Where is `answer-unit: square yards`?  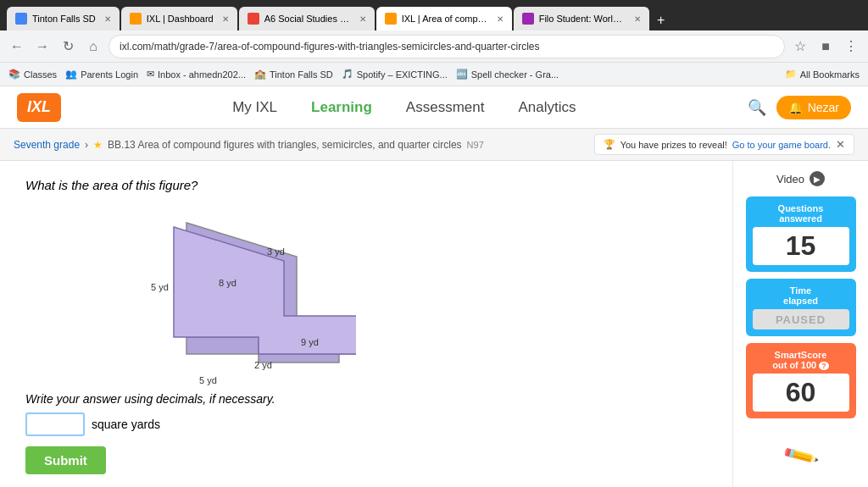 answer-unit: square yards is located at coordinates (125, 424).